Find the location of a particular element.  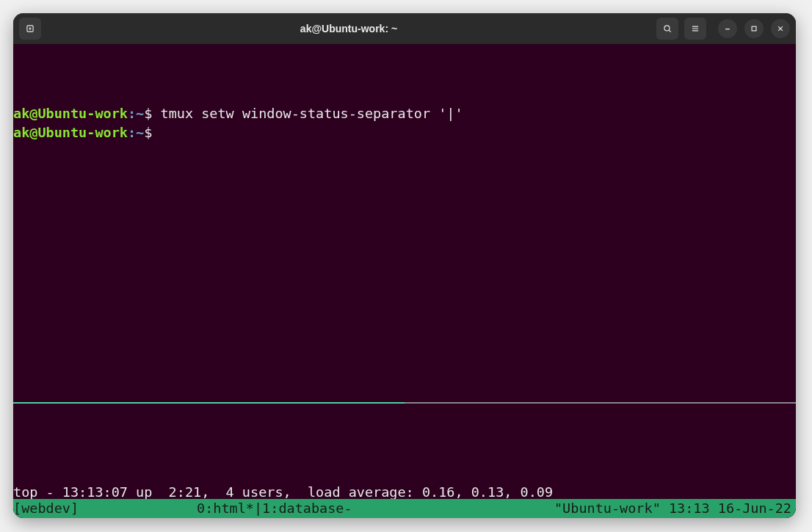

divider-inactive is located at coordinates (601, 403).